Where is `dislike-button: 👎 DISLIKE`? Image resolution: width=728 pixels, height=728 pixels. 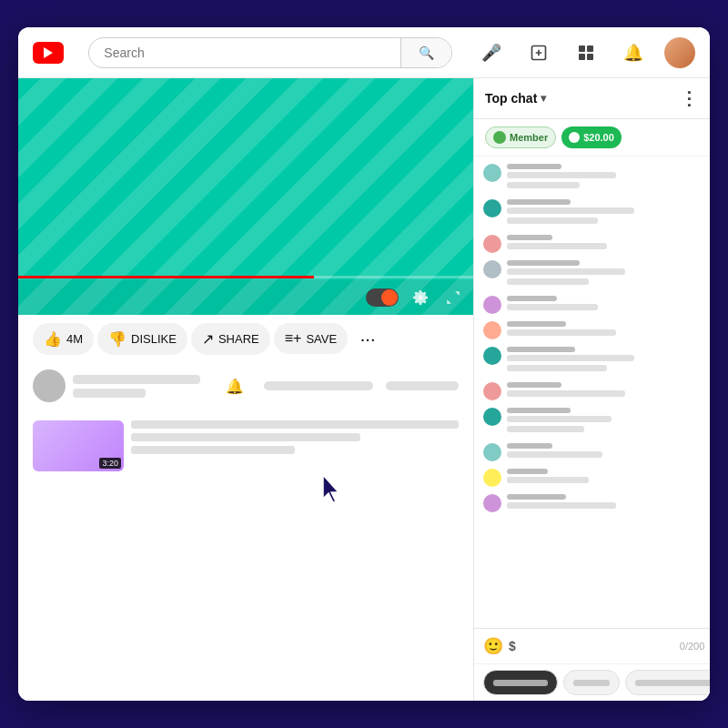
dislike-button: 👎 DISLIKE is located at coordinates (142, 339).